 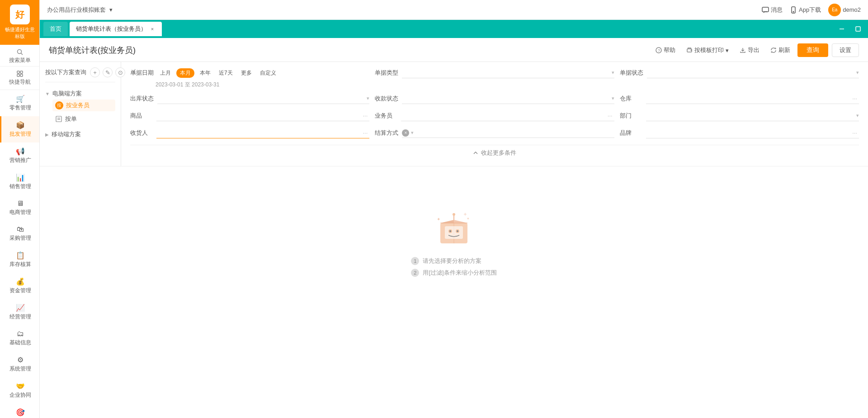 What do you see at coordinates (752, 133) in the screenshot?
I see `brand-wrapper: ···` at bounding box center [752, 133].